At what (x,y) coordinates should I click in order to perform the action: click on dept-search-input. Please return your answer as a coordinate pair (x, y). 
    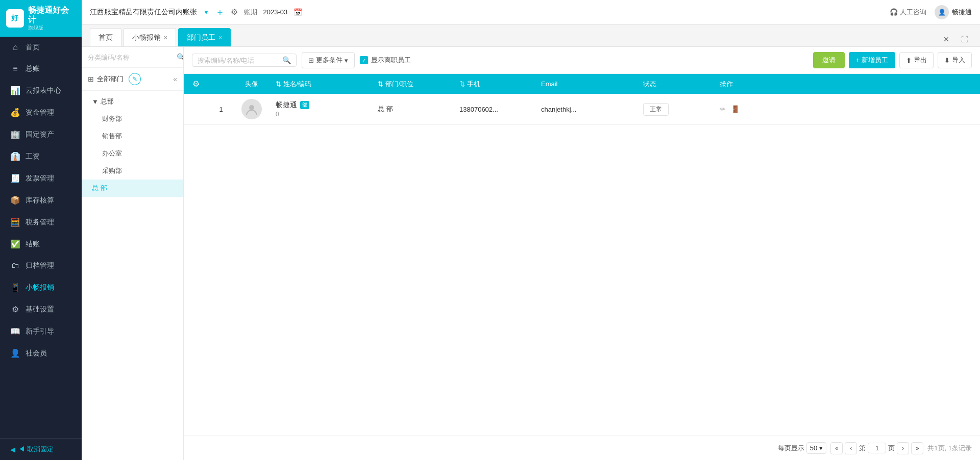
    Looking at the image, I should click on (131, 57).